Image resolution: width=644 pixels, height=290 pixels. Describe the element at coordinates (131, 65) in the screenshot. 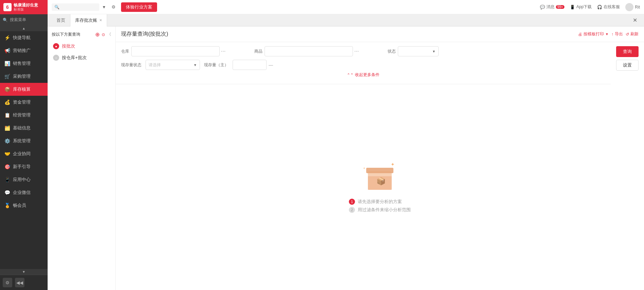

I see `inventory-status-label: 现存量状态` at that location.